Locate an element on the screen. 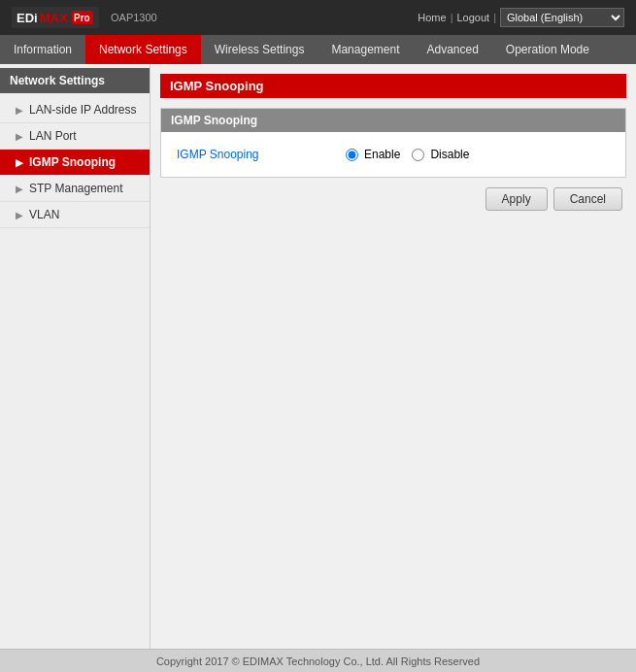  section-header: IGMP Snooping is located at coordinates (393, 120).